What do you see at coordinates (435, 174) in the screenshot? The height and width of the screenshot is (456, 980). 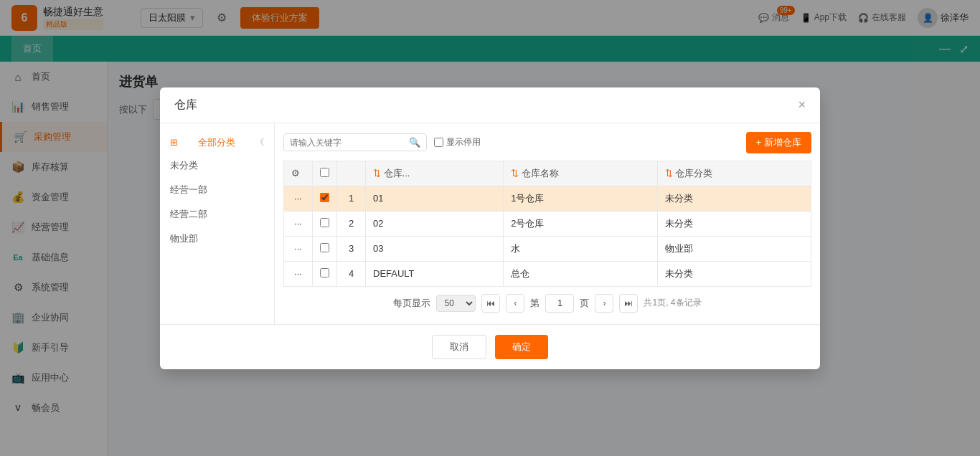 I see `th-code: ⇅ 仓库...` at bounding box center [435, 174].